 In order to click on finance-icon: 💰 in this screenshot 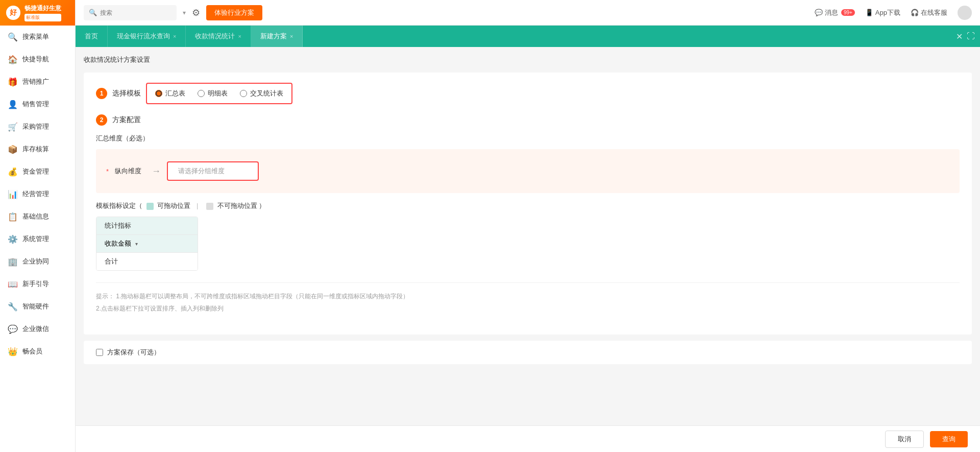, I will do `click(13, 172)`.